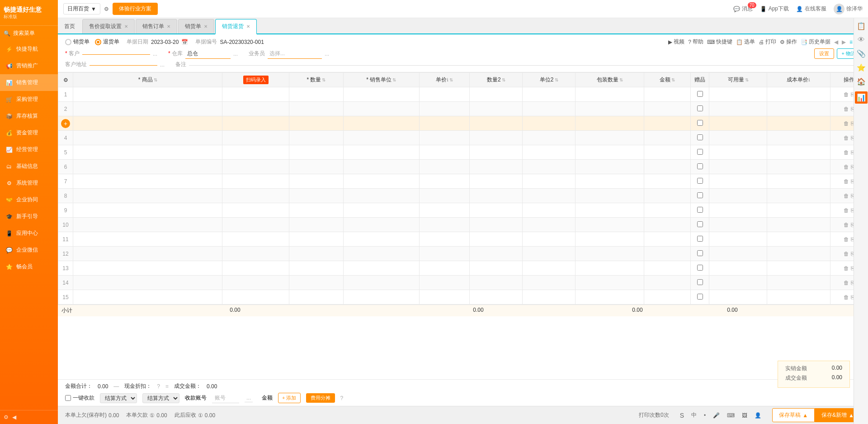 This screenshot has width=868, height=424. Describe the element at coordinates (29, 133) in the screenshot. I see `sidebar-item-finance: 💰 资金管理` at that location.